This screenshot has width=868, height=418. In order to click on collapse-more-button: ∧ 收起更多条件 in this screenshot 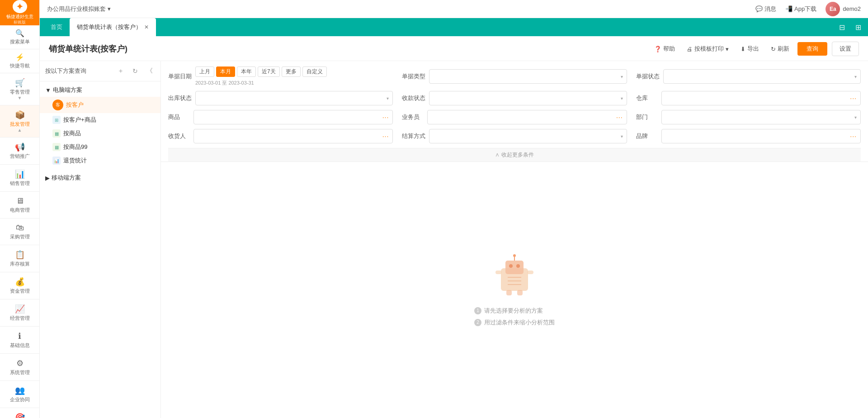, I will do `click(514, 155)`.